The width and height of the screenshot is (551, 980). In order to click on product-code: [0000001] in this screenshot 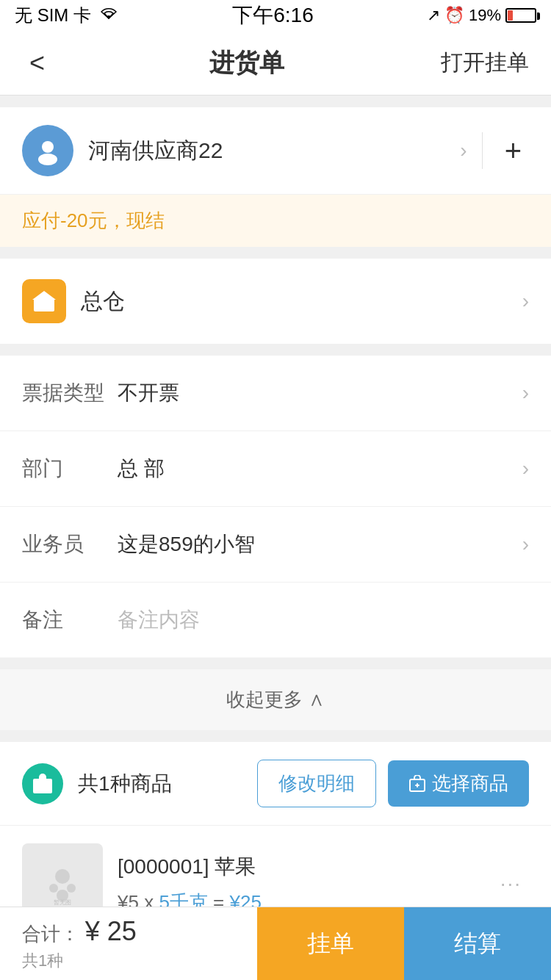, I will do `click(163, 867)`.